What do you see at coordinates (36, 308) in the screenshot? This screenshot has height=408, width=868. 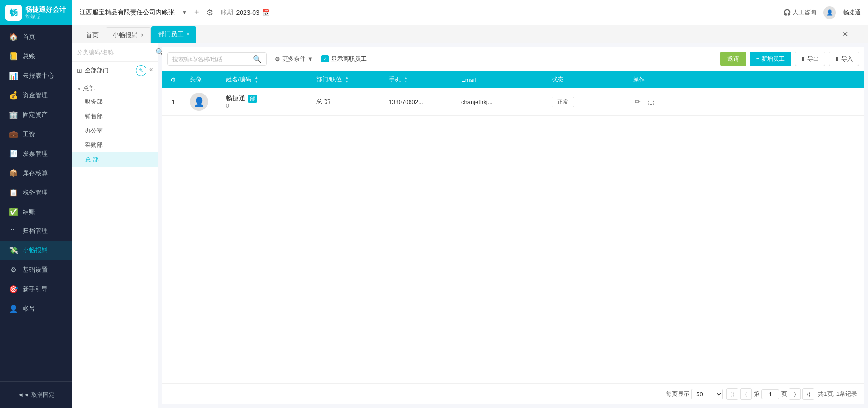 I see `sidebar-item-account: 👤 帐号` at bounding box center [36, 308].